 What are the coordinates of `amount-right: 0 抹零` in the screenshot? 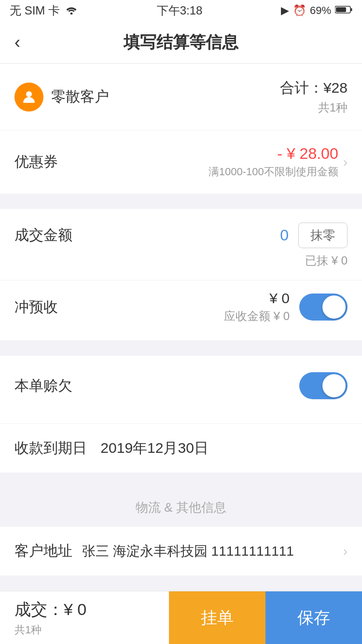 It's located at (314, 236).